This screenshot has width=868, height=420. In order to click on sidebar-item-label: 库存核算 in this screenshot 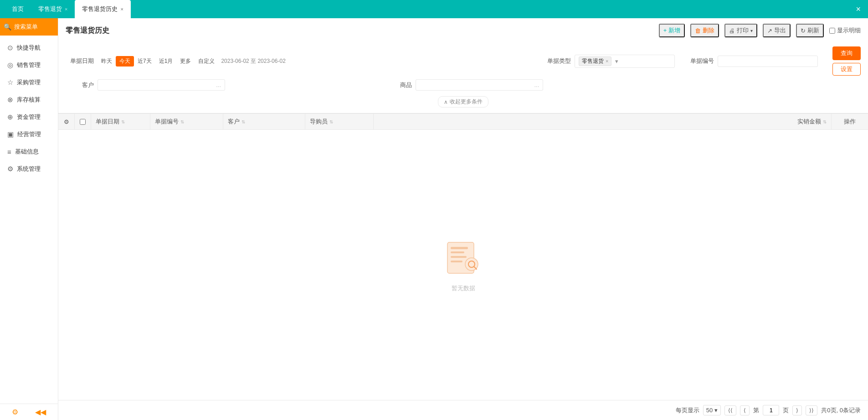, I will do `click(29, 100)`.